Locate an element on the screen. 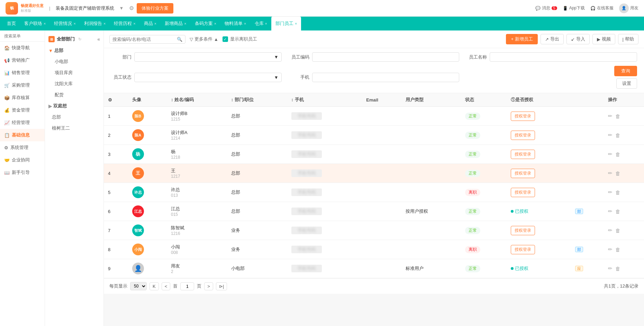  nav-close-business: × is located at coordinates (74, 24).